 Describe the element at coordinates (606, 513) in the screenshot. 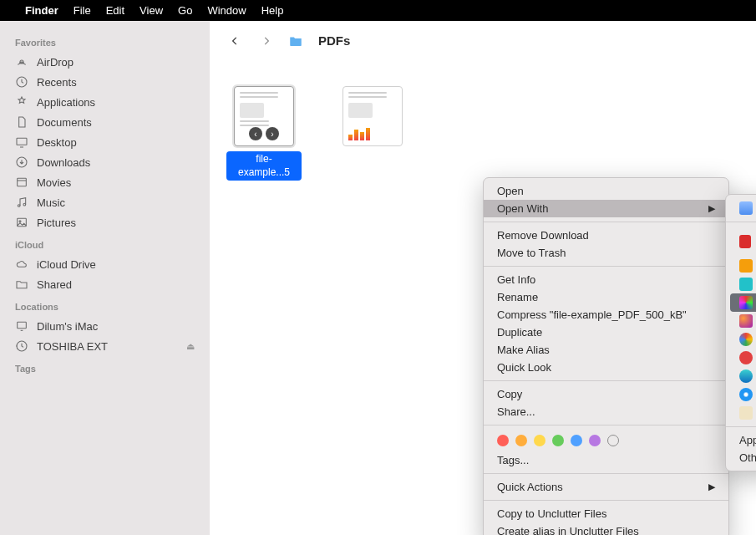

I see `ctx-copy-unclutter: Copy to Unclutter Files` at that location.